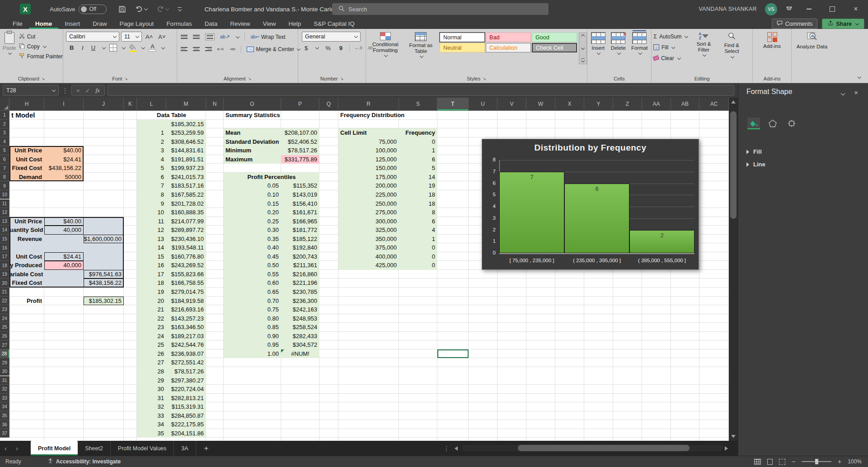 The height and width of the screenshot is (467, 868). What do you see at coordinates (369, 204) in the screenshot?
I see `cell-R11: 250,000` at bounding box center [369, 204].